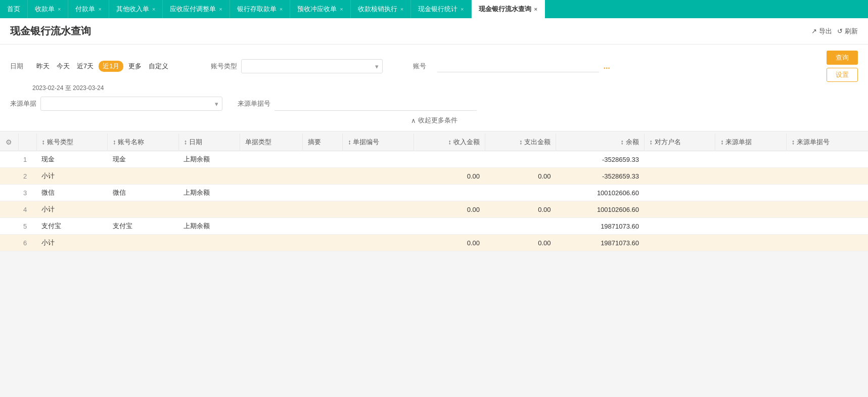 This screenshot has height=397, width=868. I want to click on source-doc-select-wrapper, so click(131, 104).